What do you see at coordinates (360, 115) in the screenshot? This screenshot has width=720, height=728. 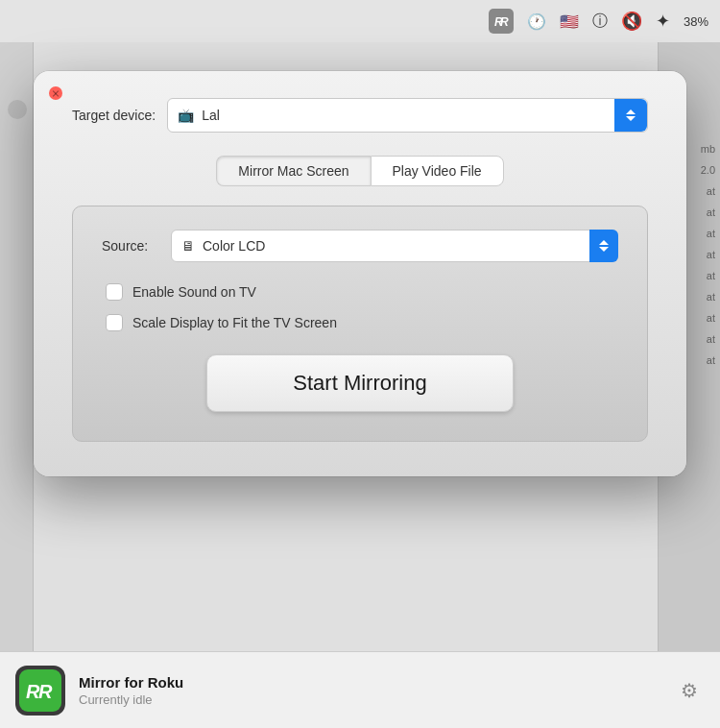 I see `target-device-row: Target device: 📺 Lal` at bounding box center [360, 115].